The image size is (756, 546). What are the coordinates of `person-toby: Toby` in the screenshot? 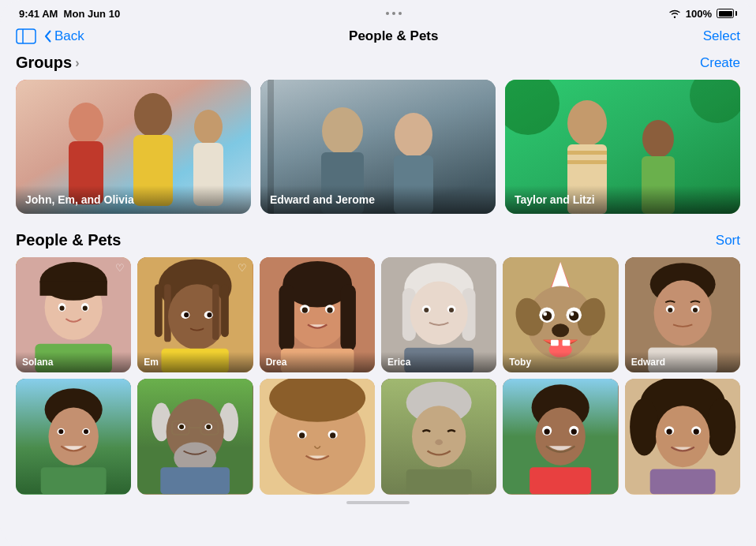 It's located at (560, 315).